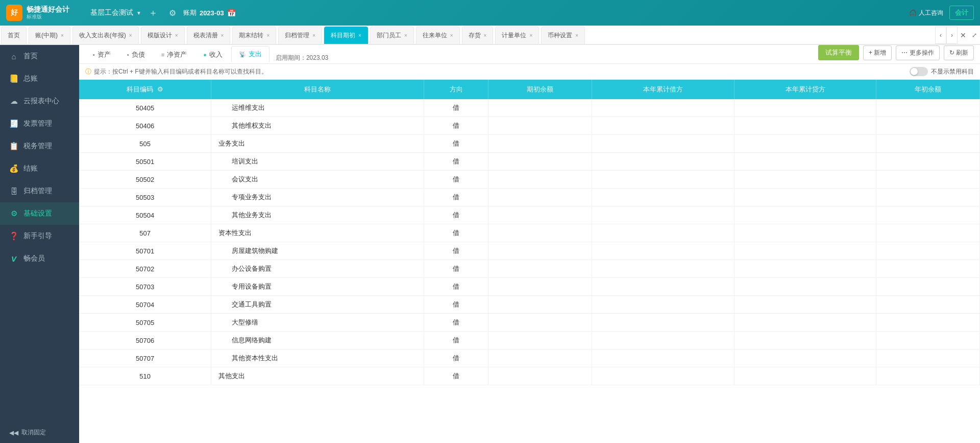  Describe the element at coordinates (919, 72) in the screenshot. I see `toggle-switch` at that location.